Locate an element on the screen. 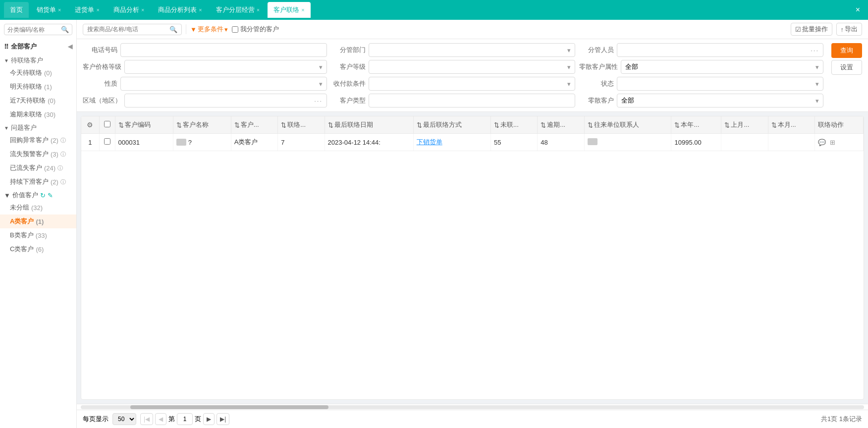 This screenshot has height=428, width=868. chevron-down-icon8: ▾ is located at coordinates (817, 84).